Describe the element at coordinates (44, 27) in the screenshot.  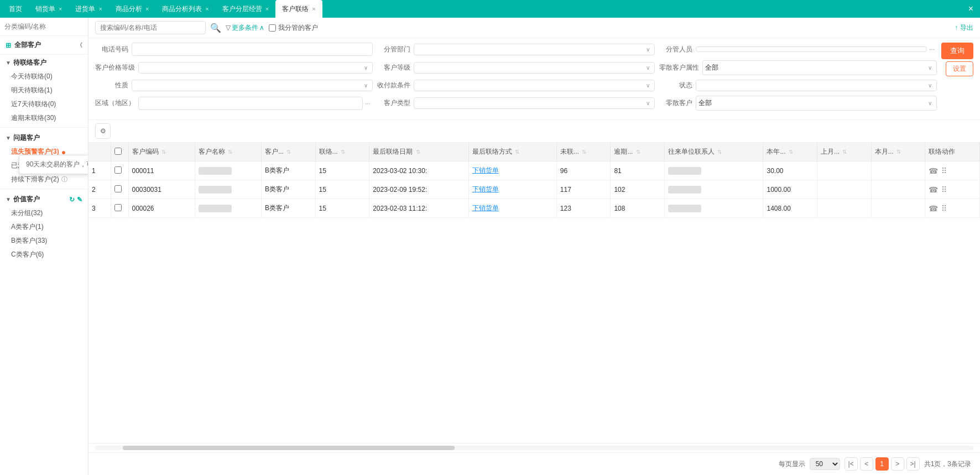
I see `sidebar-search-container: 🔍` at that location.